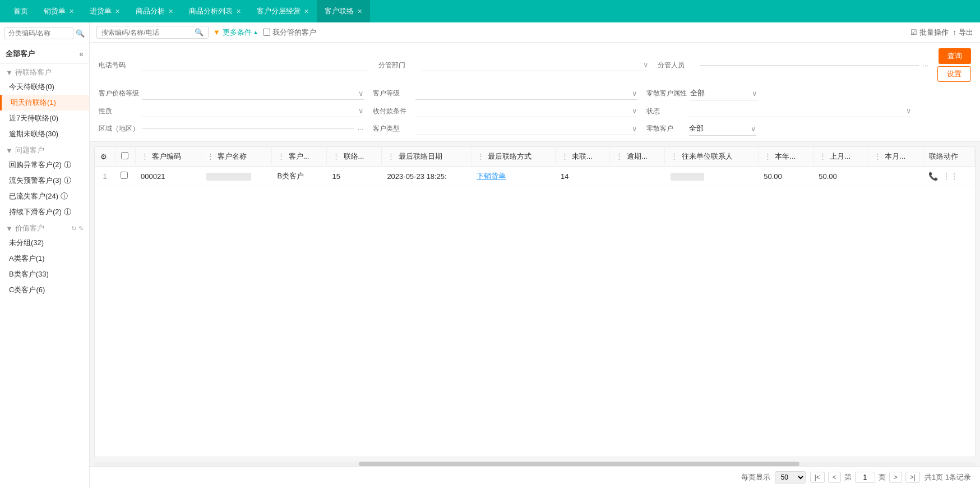 This screenshot has height=488, width=980. I want to click on batch-ops-btn: ☑ 批量操作, so click(930, 33).